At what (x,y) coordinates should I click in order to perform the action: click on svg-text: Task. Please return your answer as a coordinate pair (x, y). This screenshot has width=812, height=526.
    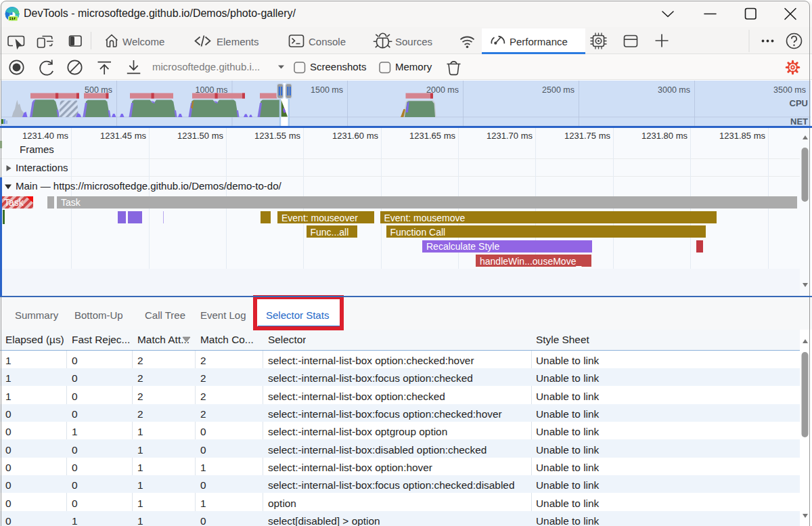
    Looking at the image, I should click on (14, 202).